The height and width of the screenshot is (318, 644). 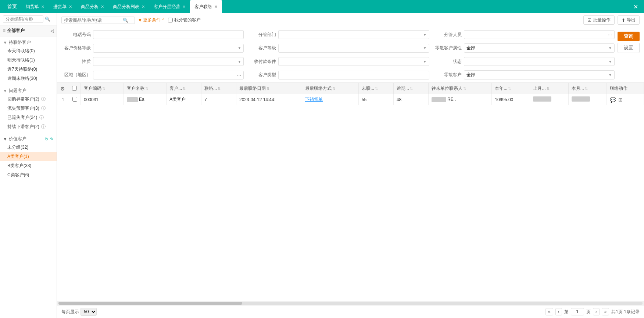 What do you see at coordinates (539, 35) in the screenshot?
I see `manager-input: ···` at bounding box center [539, 35].